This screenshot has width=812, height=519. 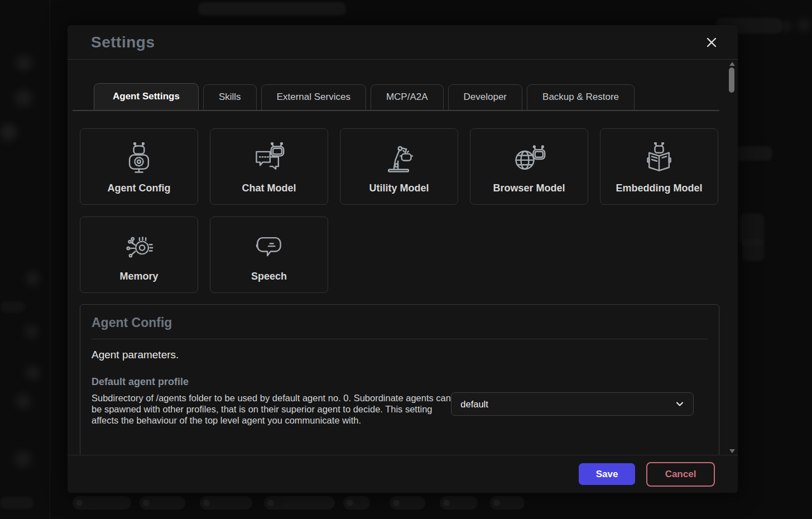 What do you see at coordinates (529, 159) in the screenshot?
I see `robot-globe-icon` at bounding box center [529, 159].